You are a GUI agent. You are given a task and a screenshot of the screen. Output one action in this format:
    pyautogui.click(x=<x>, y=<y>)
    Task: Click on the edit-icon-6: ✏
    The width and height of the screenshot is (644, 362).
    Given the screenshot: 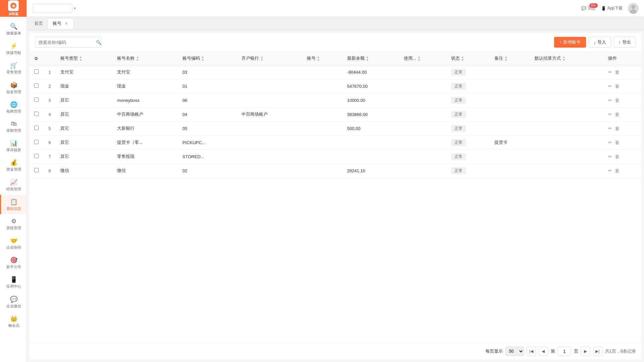 What is the action you would take?
    pyautogui.click(x=610, y=157)
    